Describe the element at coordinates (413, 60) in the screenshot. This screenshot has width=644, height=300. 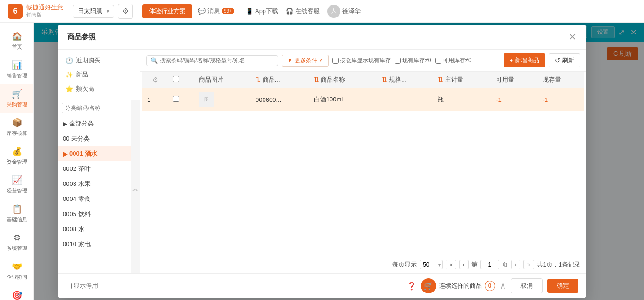
I see `nonzero-stock-check: 现有库存≠0` at that location.